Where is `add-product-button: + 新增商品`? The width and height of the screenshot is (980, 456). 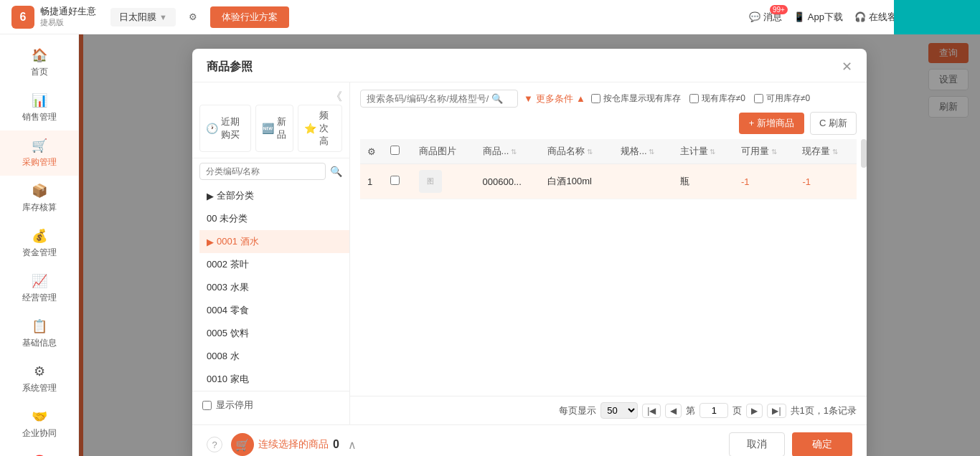 add-product-button: + 新增商品 is located at coordinates (772, 123).